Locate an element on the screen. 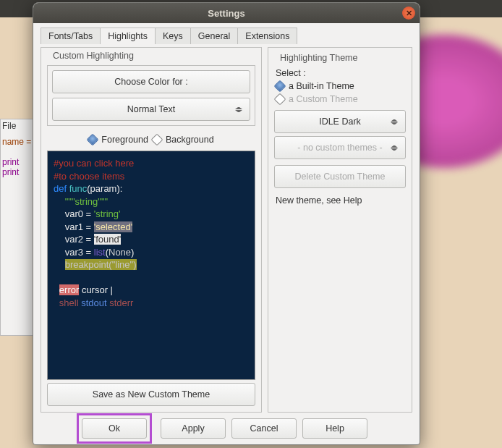 This screenshot has width=502, height=448. builtin-theme-radio is located at coordinates (281, 87).